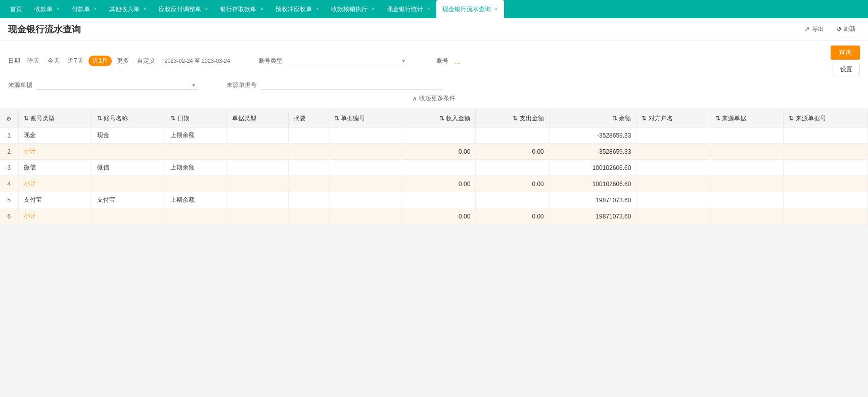  Describe the element at coordinates (55, 136) in the screenshot. I see `table-cell: 现金` at that location.